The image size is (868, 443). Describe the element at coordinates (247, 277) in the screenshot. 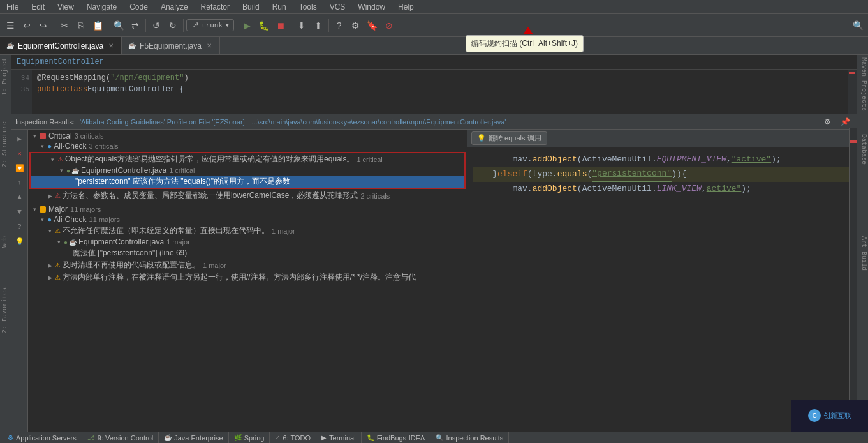

I see `major-rule-3: ▶ ⚠ 方法内部单行注释，在被注释语句上方另起一行，使用//注释。方法内部多行注…` at that location.